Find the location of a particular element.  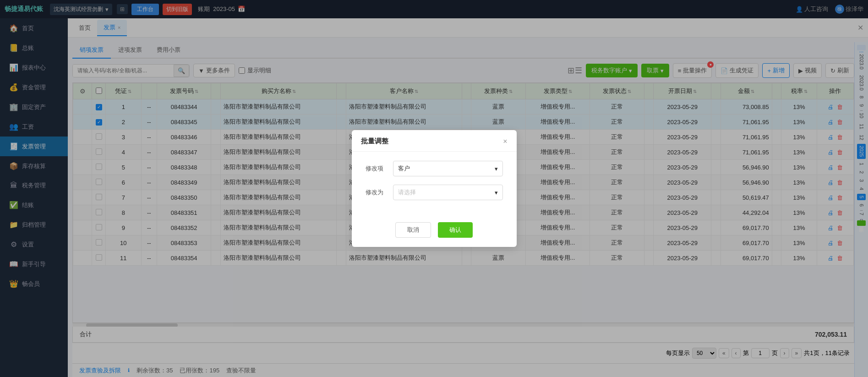

batch-adjust-modal: 批量调整 × 修改项 客户 ▾ 修改为 请选择 ▾ 取消 确认 is located at coordinates (434, 189).